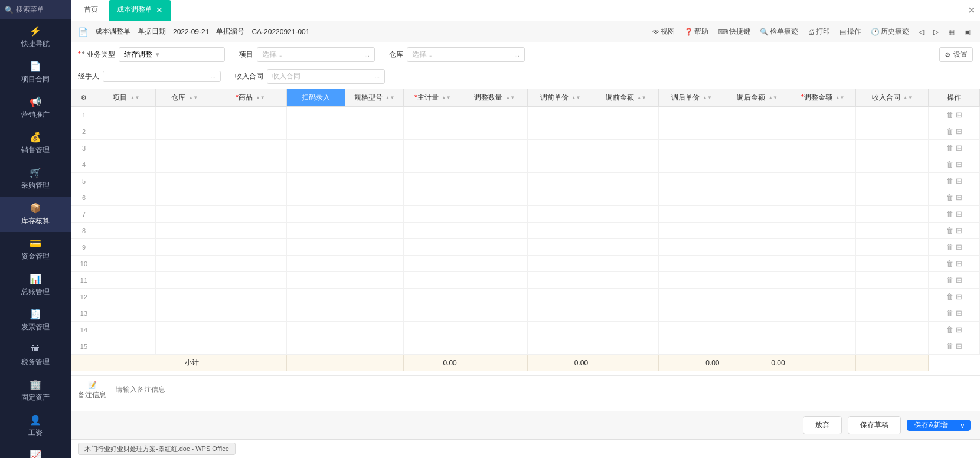 This screenshot has height=458, width=980. Describe the element at coordinates (162, 77) in the screenshot. I see `handler-input: ...` at that location.